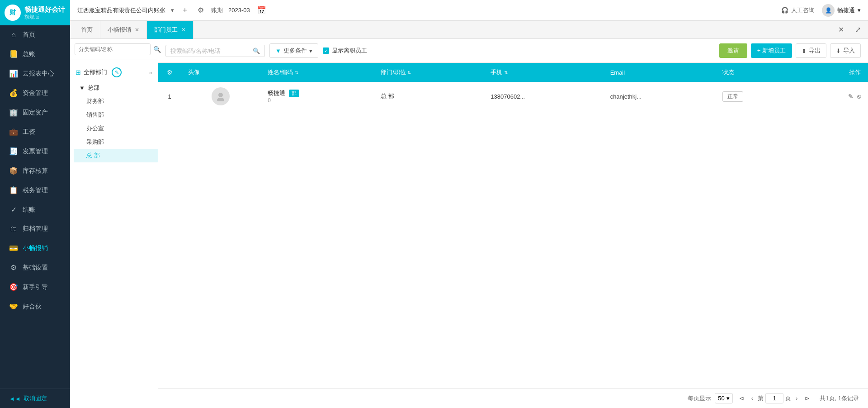  I want to click on search-icon: 🔍, so click(256, 51).